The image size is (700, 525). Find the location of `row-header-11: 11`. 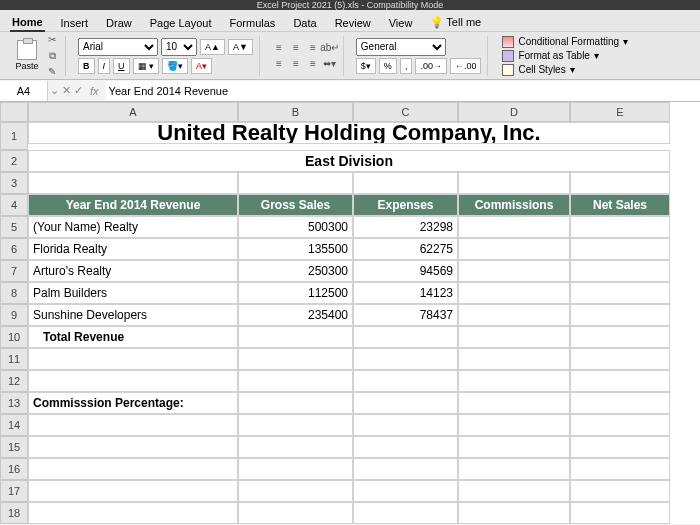

row-header-11: 11 is located at coordinates (14, 359).